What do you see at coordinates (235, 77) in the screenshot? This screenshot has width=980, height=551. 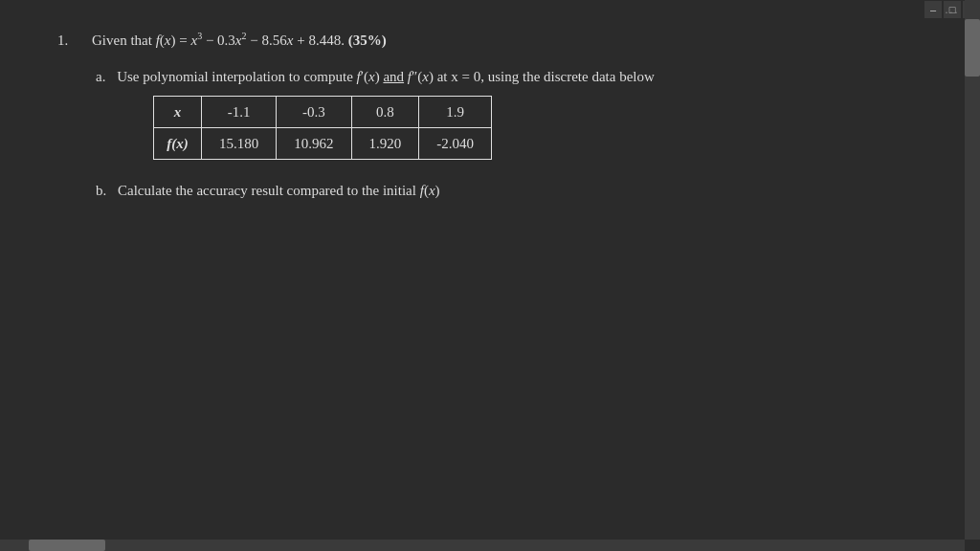 I see `part-a-text: Use polynomial interpolation to compute` at bounding box center [235, 77].